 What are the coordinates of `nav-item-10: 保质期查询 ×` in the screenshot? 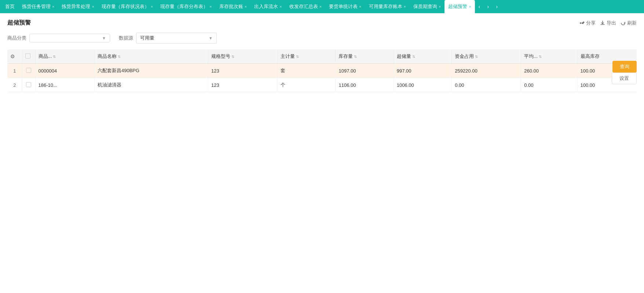 It's located at (427, 7).